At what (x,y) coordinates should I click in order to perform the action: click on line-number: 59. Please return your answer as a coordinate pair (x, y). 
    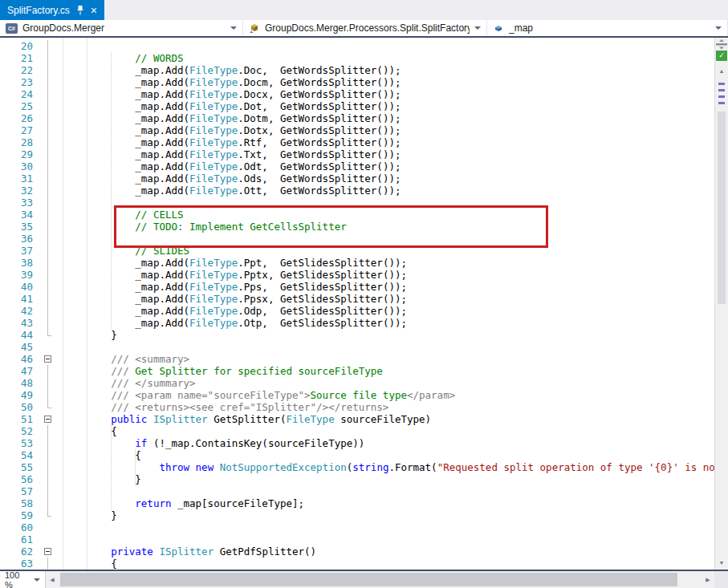
    Looking at the image, I should click on (19, 515).